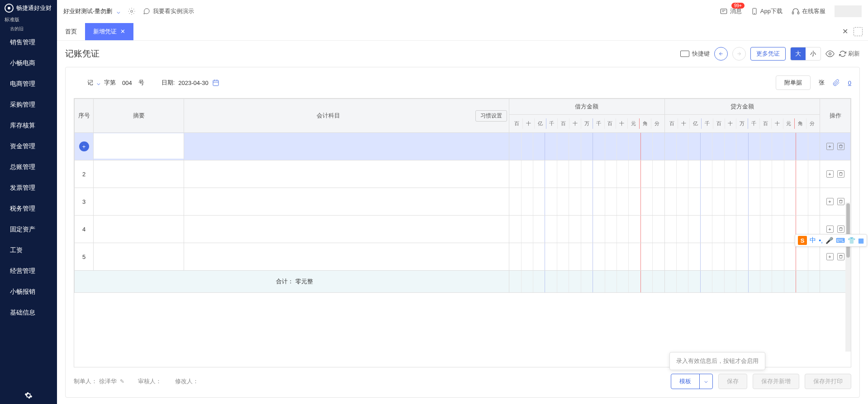 Image resolution: width=868 pixels, height=404 pixels. Describe the element at coordinates (463, 202) in the screenshot. I see `table-row: 3+` at that location.